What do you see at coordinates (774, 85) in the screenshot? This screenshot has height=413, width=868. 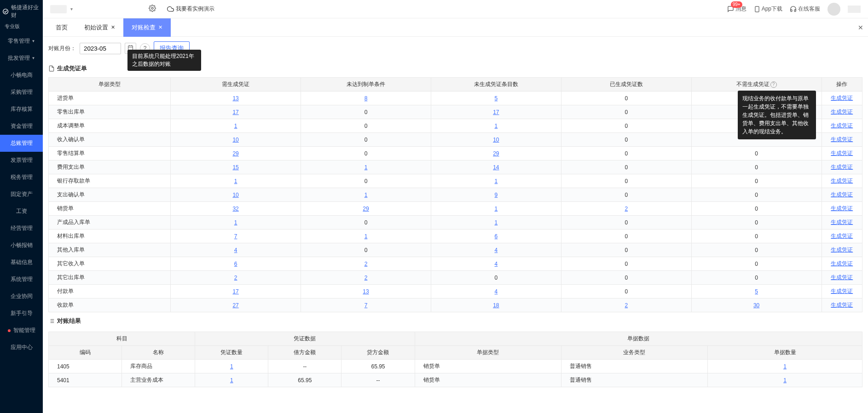 I see `info-icon: ?` at bounding box center [774, 85].